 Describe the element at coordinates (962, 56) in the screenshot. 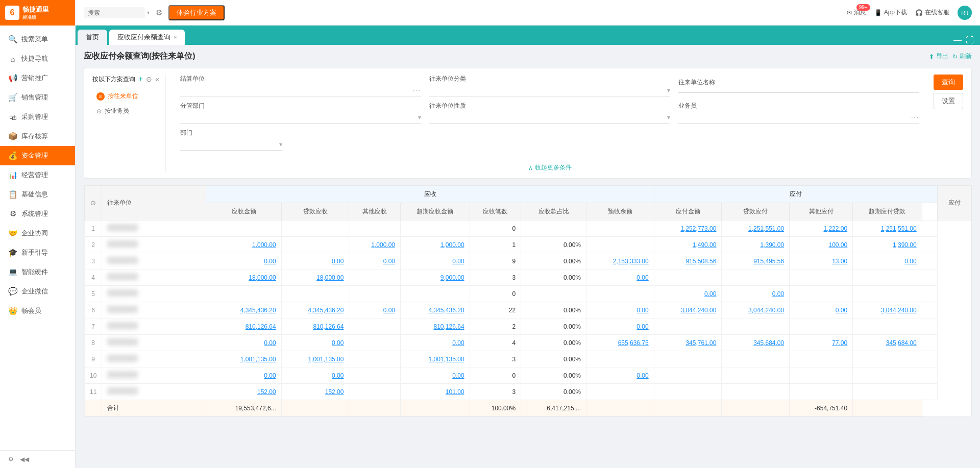

I see `refresh-button: ↻ 刷新` at that location.